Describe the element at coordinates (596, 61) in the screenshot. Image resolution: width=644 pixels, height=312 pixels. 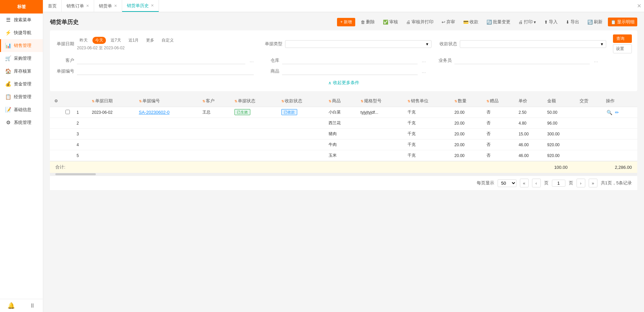
I see `staff-picker-icon: …` at that location.